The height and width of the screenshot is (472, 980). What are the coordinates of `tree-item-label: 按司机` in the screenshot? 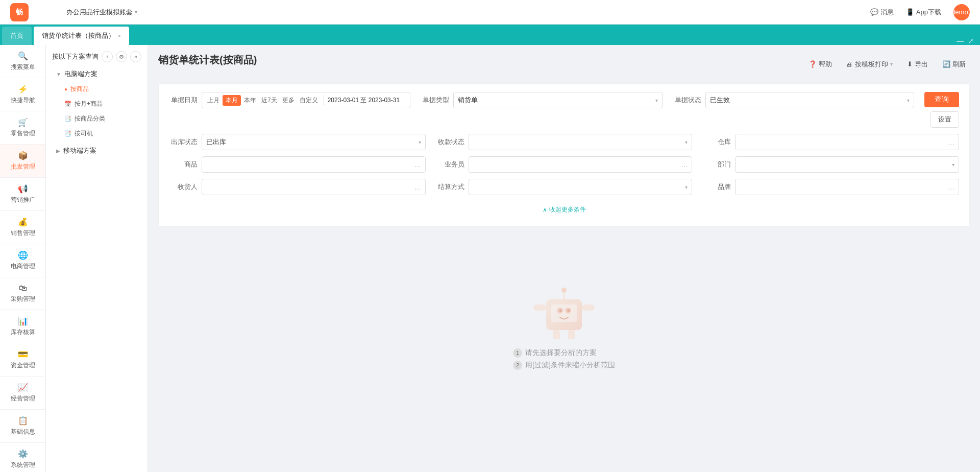 It's located at (84, 134).